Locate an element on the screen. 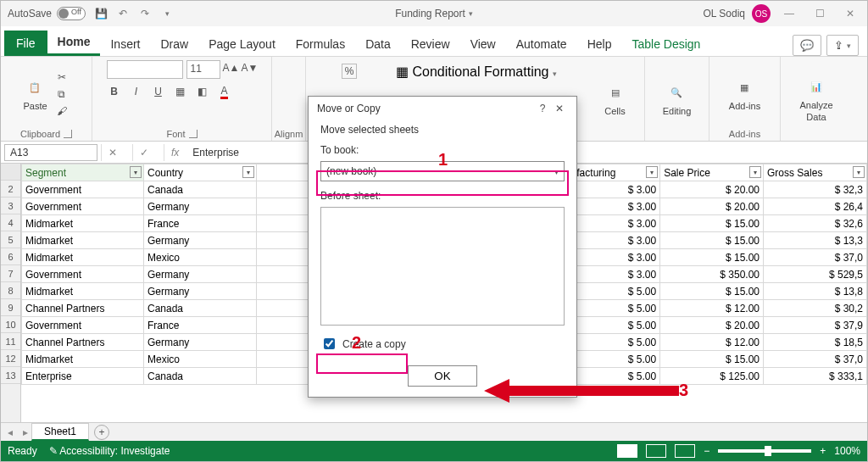 The height and width of the screenshot is (462, 868). maximize-icon: ☐ is located at coordinates (820, 14).